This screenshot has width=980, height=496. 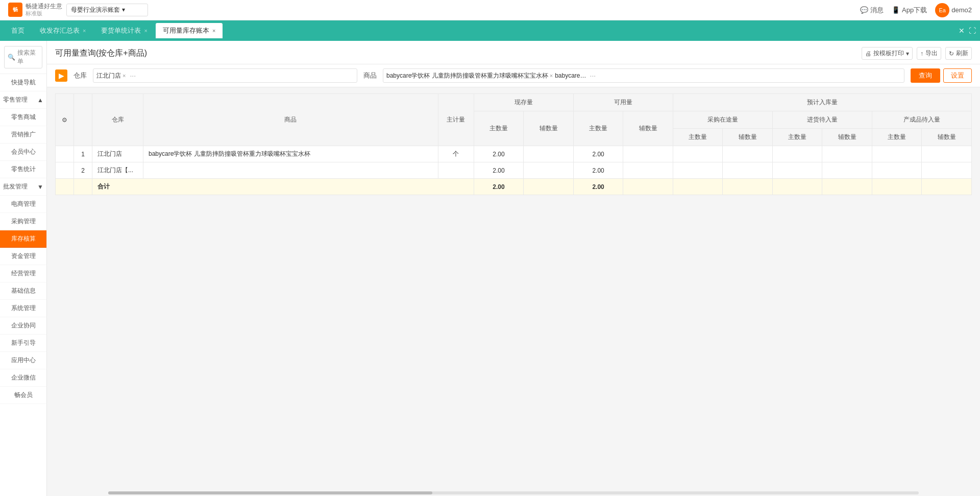 I want to click on warehouse-tag-remove: ×, so click(x=124, y=76).